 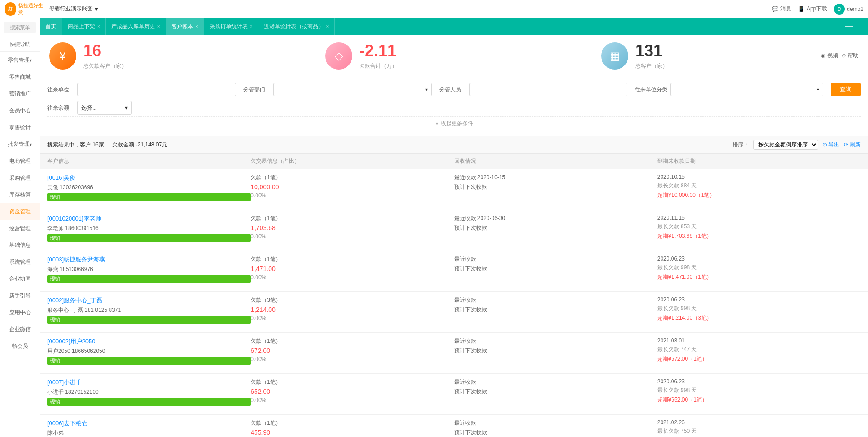 What do you see at coordinates (149, 353) in the screenshot?
I see `cell-customer-4: [000002]用户2050 用户2050 18665062050 现销` at bounding box center [149, 353].